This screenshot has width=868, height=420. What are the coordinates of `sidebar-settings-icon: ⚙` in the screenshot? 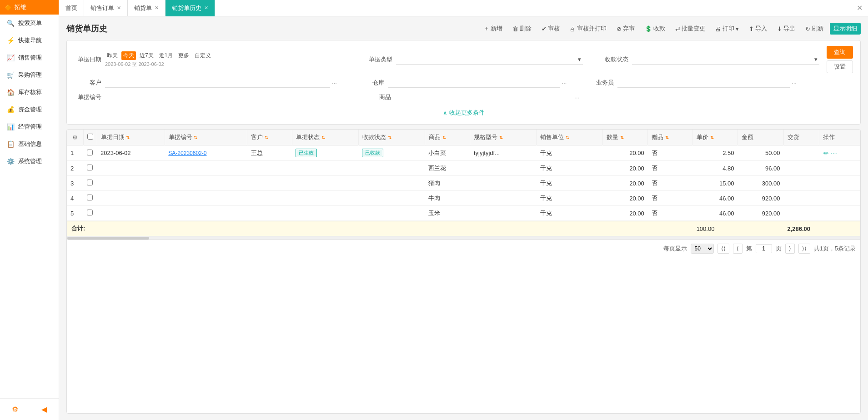 It's located at (15, 409).